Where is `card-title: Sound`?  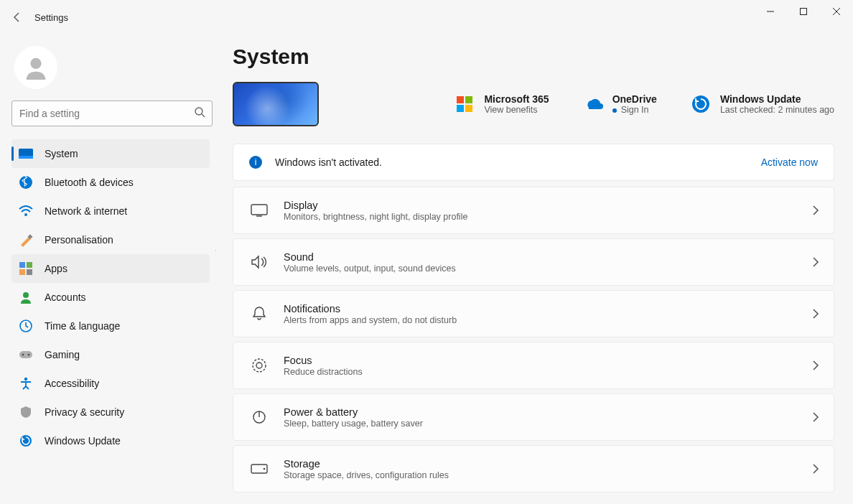
card-title: Sound is located at coordinates (370, 257).